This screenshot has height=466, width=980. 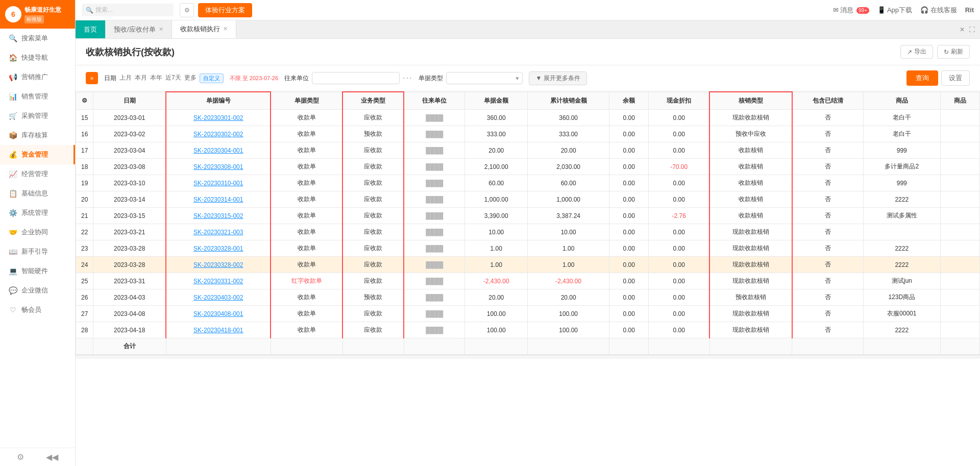 What do you see at coordinates (953, 52) in the screenshot?
I see `refresh-button: ↻ 刷新` at bounding box center [953, 52].